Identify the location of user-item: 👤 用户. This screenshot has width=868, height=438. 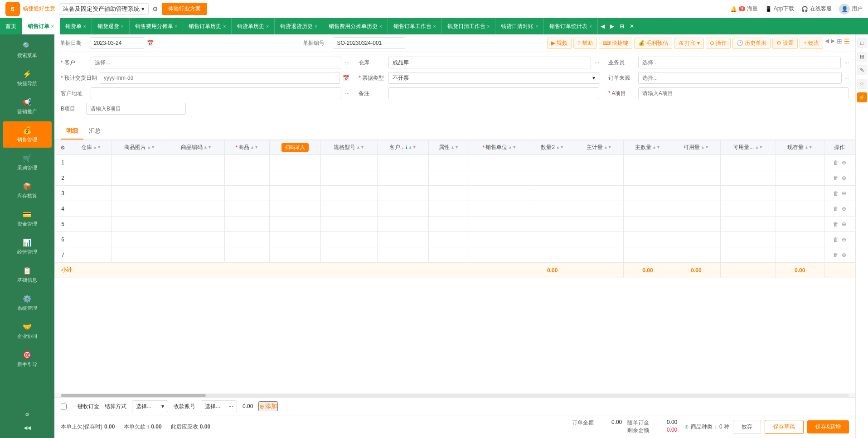
(851, 9).